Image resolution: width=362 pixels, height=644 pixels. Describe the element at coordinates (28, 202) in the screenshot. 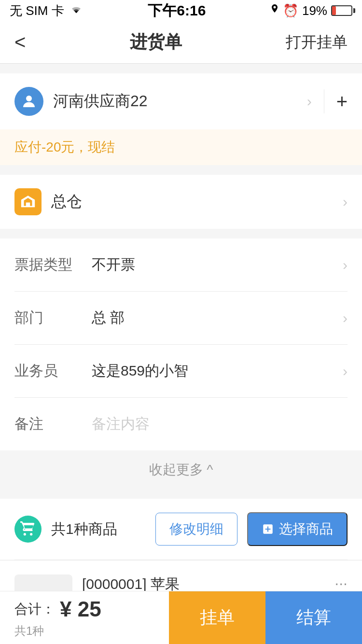

I see `warehouse-icon-container` at that location.